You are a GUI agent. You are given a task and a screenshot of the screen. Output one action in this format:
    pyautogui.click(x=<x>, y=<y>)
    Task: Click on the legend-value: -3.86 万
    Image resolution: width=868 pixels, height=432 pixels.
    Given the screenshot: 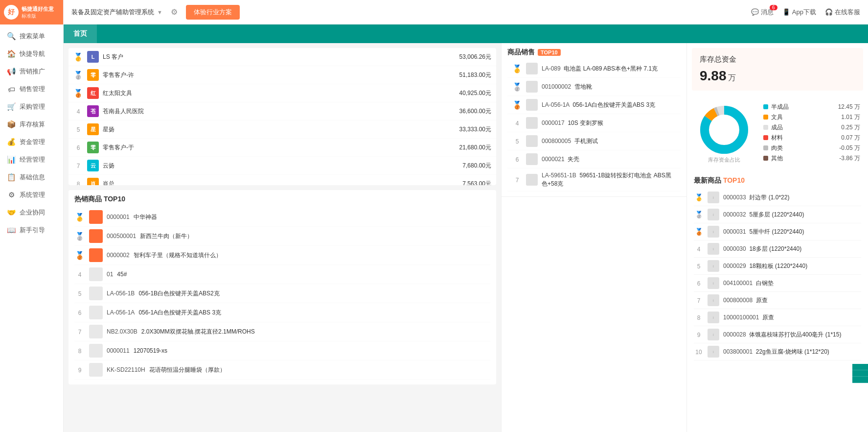 What is the action you would take?
    pyautogui.click(x=849, y=159)
    